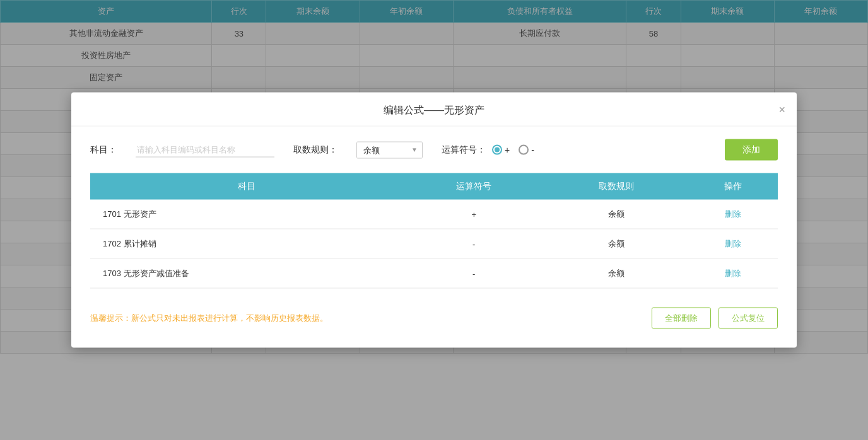  What do you see at coordinates (246, 243) in the screenshot?
I see `cell-subject: 1702 累计摊销` at bounding box center [246, 243].